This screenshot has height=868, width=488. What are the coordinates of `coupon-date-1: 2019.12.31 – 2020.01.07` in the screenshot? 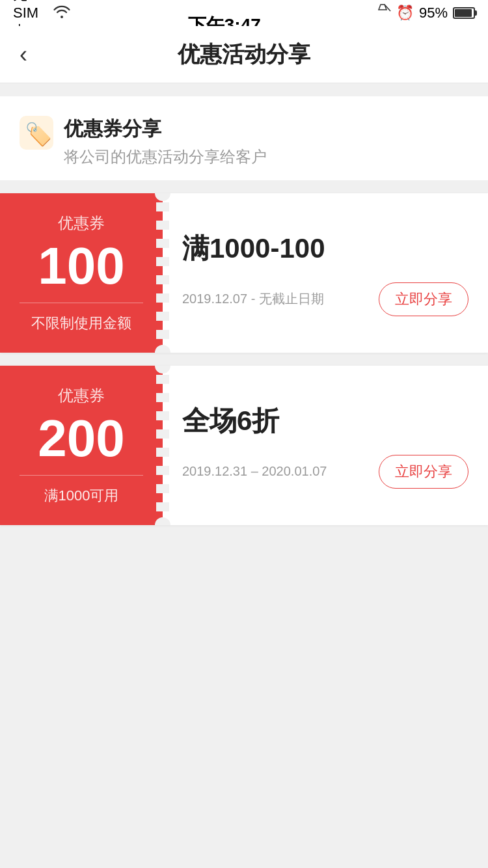 It's located at (275, 471).